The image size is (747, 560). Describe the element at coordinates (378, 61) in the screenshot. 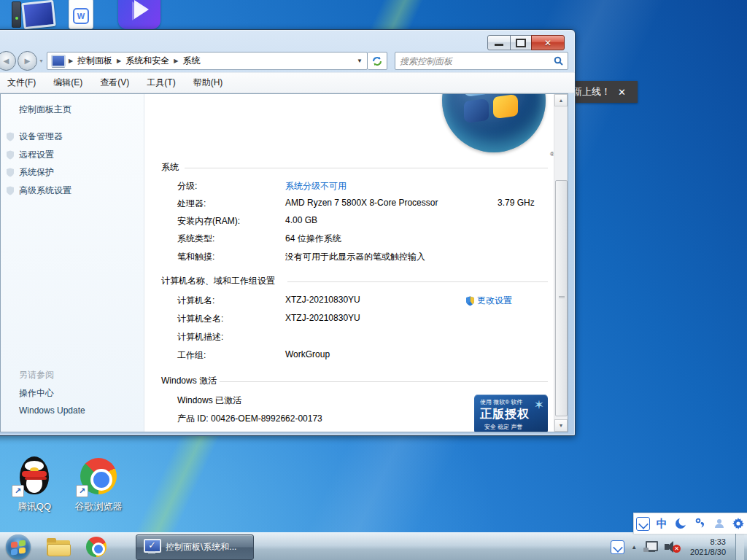

I see `refresh-button` at that location.